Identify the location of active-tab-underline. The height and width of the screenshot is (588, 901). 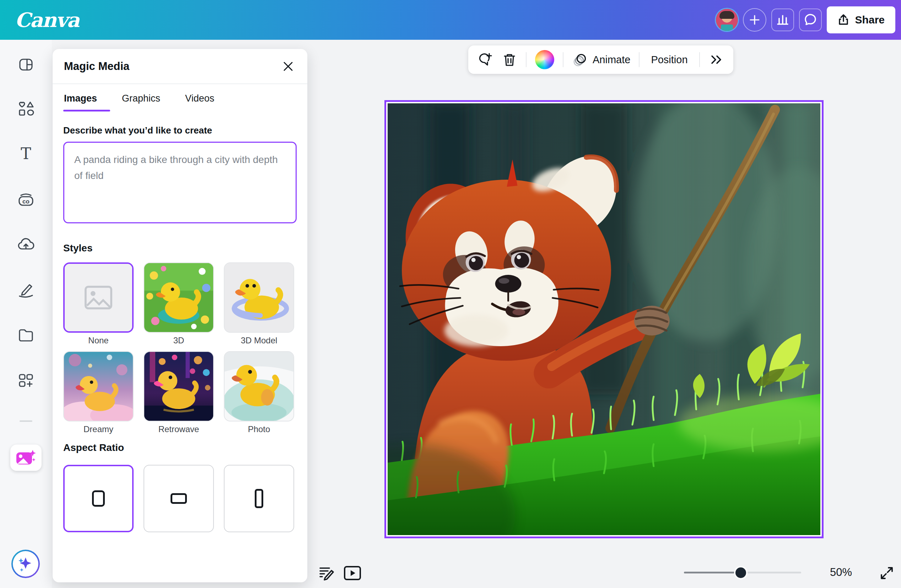
(87, 110).